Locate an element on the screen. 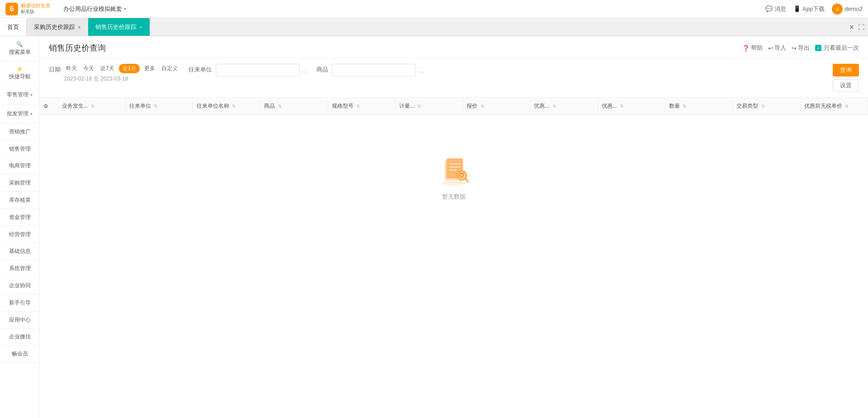 Image resolution: width=868 pixels, height=418 pixels. sidebar-item-appcenter: 应用中心 is located at coordinates (20, 320).